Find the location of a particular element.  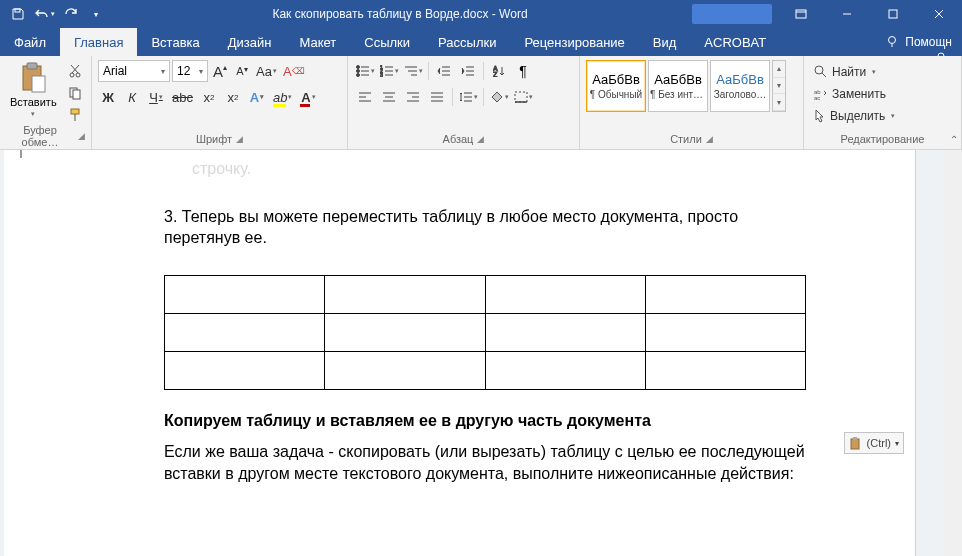

font-size-combo: 12▾ is located at coordinates (190, 71).